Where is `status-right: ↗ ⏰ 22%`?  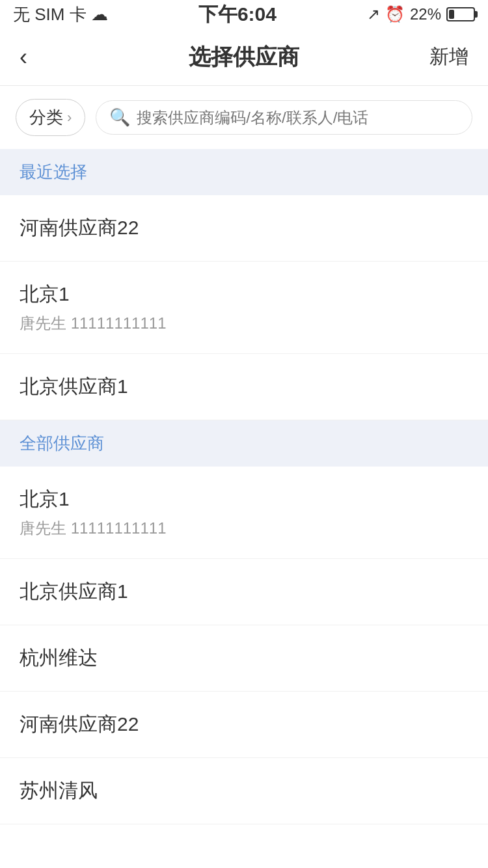
status-right: ↗ ⏰ 22% is located at coordinates (421, 14).